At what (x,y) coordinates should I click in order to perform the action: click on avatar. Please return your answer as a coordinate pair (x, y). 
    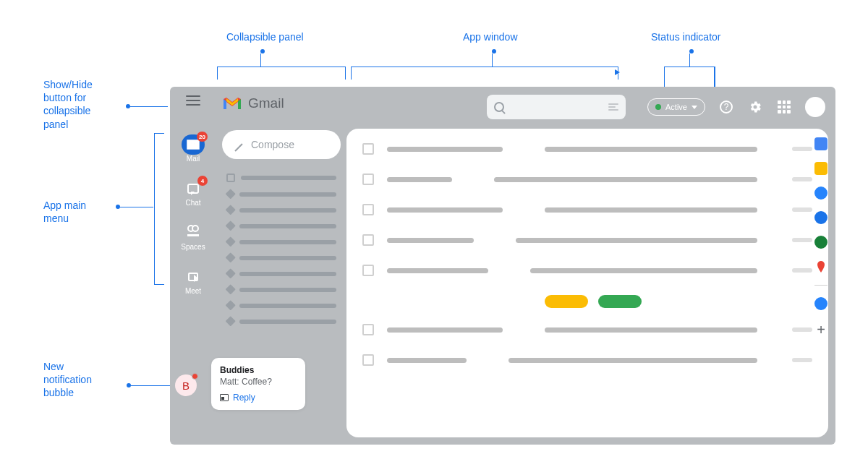
    Looking at the image, I should click on (815, 107).